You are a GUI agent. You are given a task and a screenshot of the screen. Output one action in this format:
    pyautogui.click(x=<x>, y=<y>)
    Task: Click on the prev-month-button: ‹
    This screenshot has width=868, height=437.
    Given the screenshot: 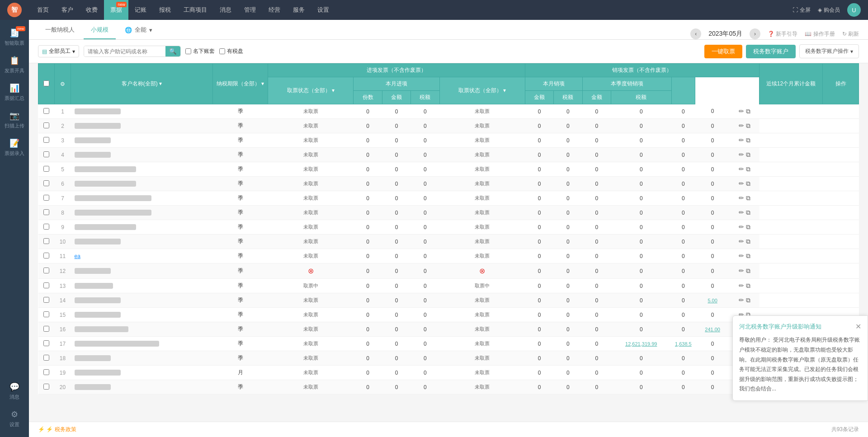 What is the action you would take?
    pyautogui.click(x=696, y=34)
    